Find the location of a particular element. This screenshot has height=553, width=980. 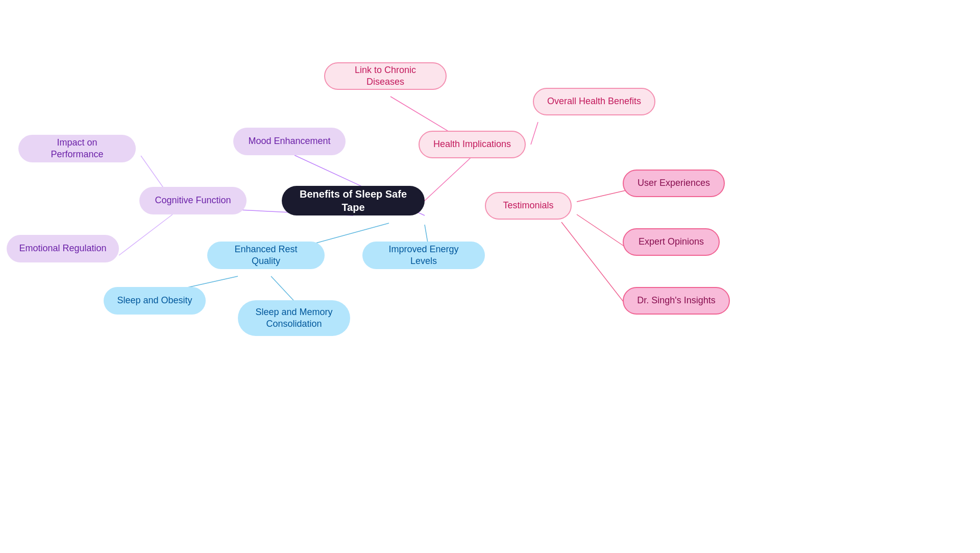

sleep-memory-consolidation-node: Sleep and Memory Consolidation is located at coordinates (294, 318).